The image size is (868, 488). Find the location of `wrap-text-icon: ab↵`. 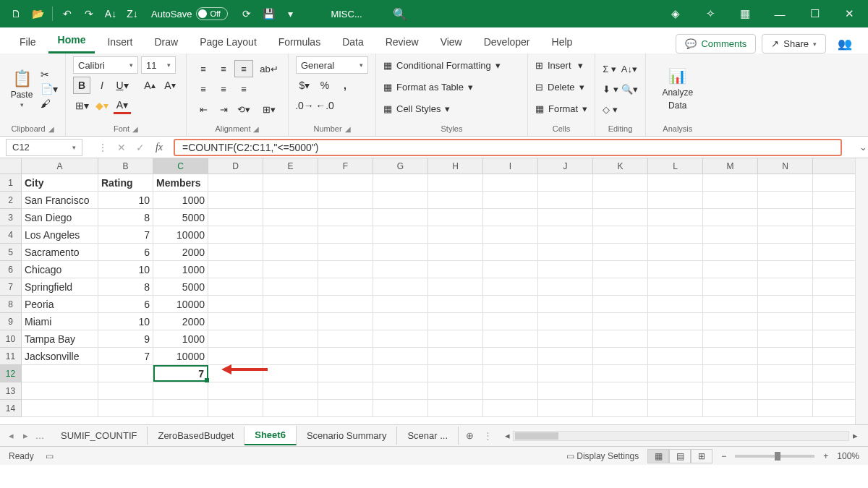

wrap-text-icon: ab↵ is located at coordinates (269, 69).